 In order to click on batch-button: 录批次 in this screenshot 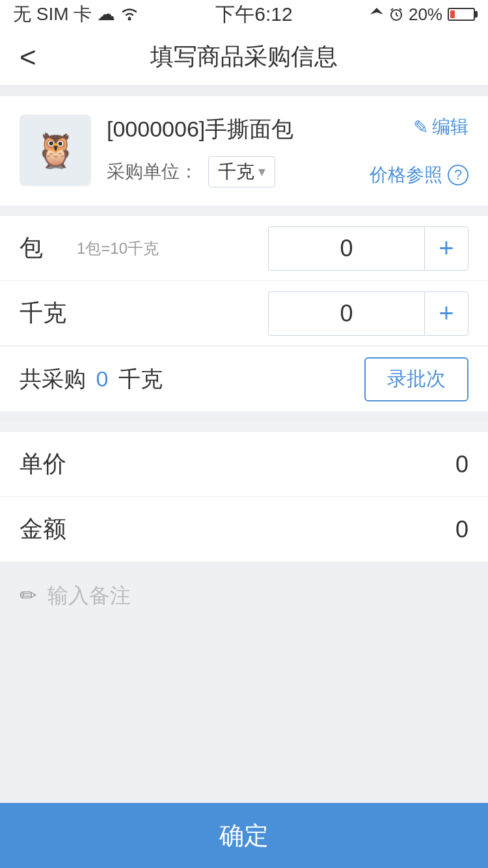, I will do `click(416, 379)`.